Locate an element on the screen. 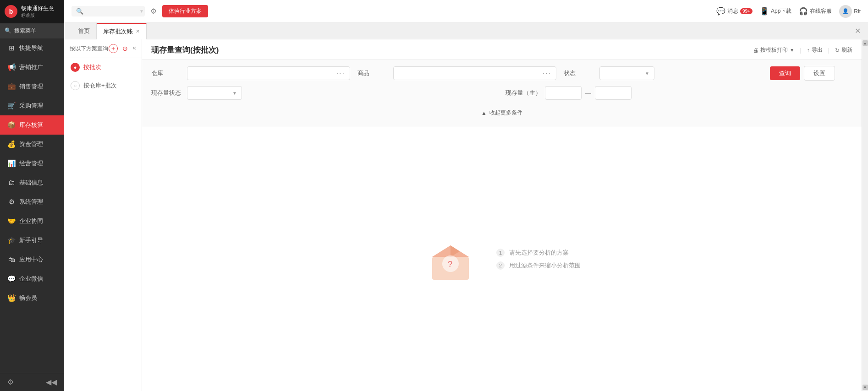 Image resolution: width=868 pixels, height=391 pixels. inventory-status-select: ▼ is located at coordinates (214, 93).